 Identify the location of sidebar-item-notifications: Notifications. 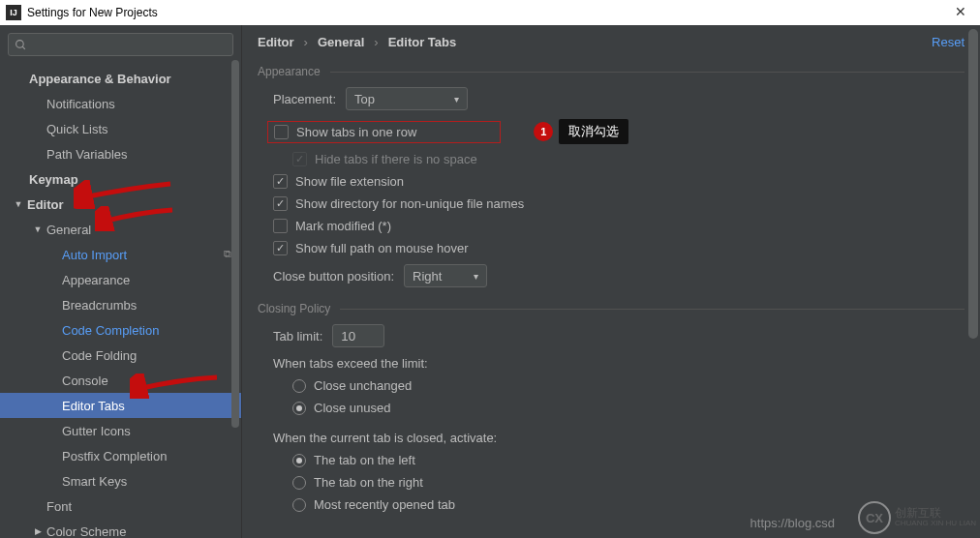
(120, 104).